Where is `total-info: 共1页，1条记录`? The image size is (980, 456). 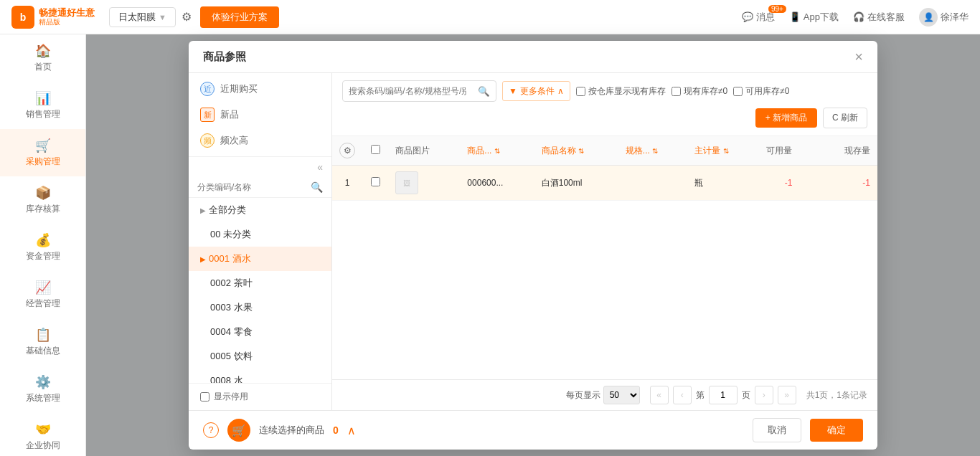 total-info: 共1页，1条记录 is located at coordinates (837, 396).